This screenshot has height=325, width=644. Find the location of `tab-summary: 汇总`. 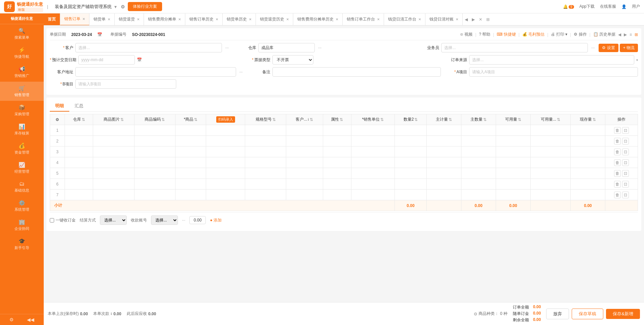

tab-summary: 汇总 is located at coordinates (79, 106).